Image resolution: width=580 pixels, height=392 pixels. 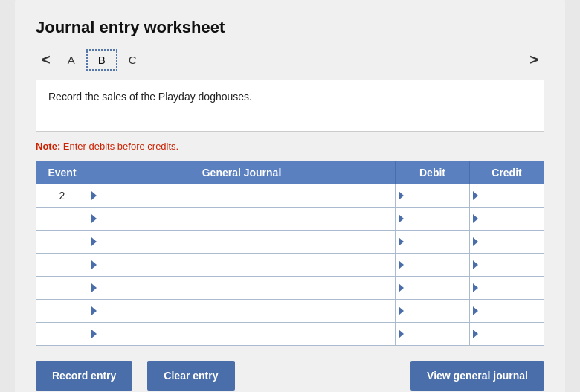 I want to click on instruction-text: Record the sales of the Playday doghouse…, so click(x=150, y=97).